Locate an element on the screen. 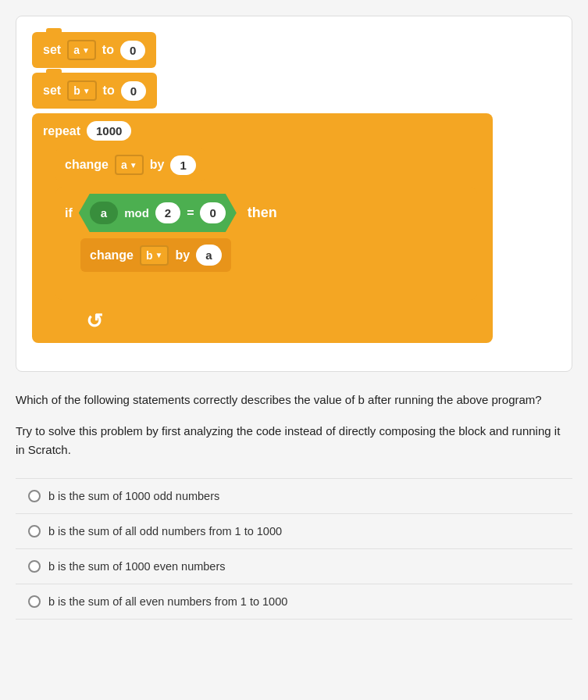  var-b-dropdown-2: b ▼ is located at coordinates (155, 255).